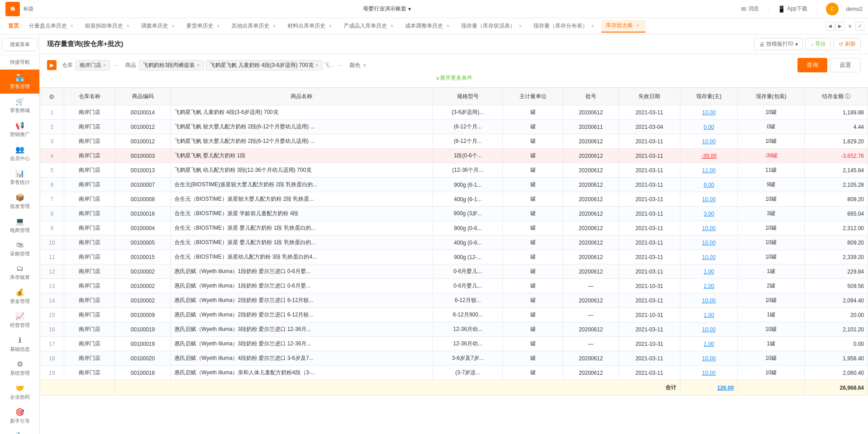 The width and height of the screenshot is (868, 434). What do you see at coordinates (385, 9) in the screenshot?
I see `breadcrumb-label: 母婴行业演示账套` at bounding box center [385, 9].